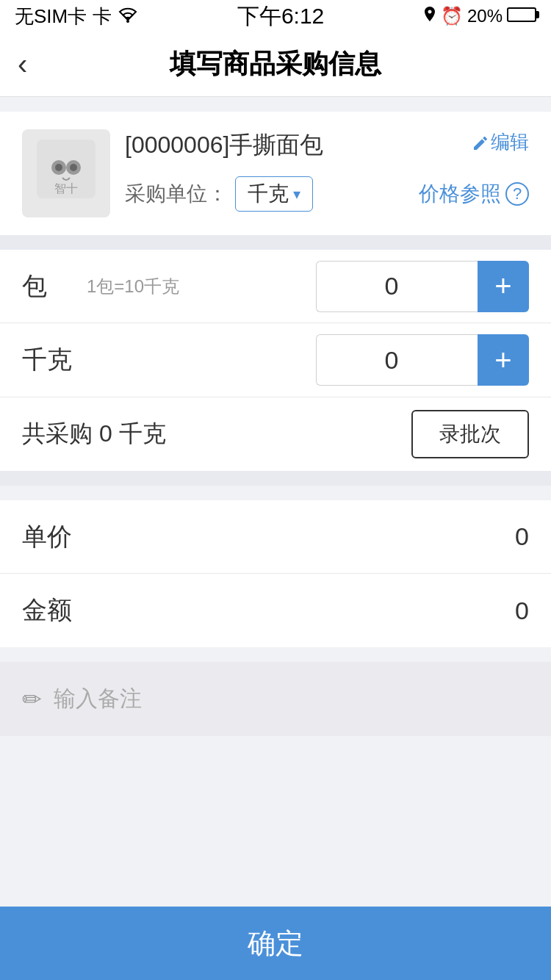  What do you see at coordinates (503, 287) in the screenshot?
I see `bag-plus-button: +` at bounding box center [503, 287].